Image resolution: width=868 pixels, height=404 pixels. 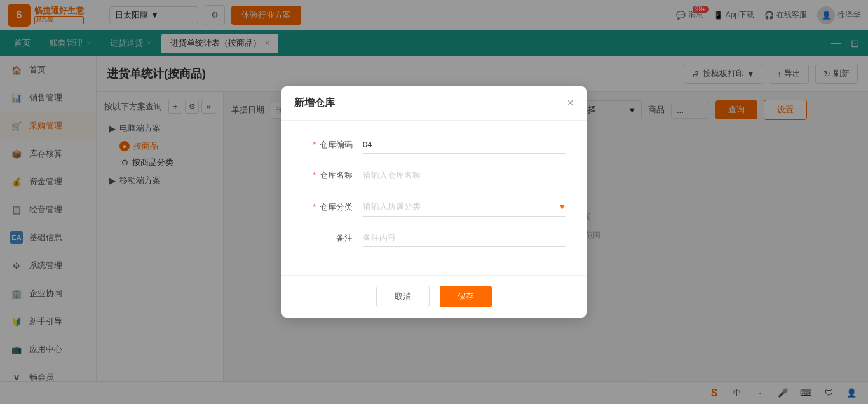 I want to click on warehouse-name-input, so click(x=465, y=175).